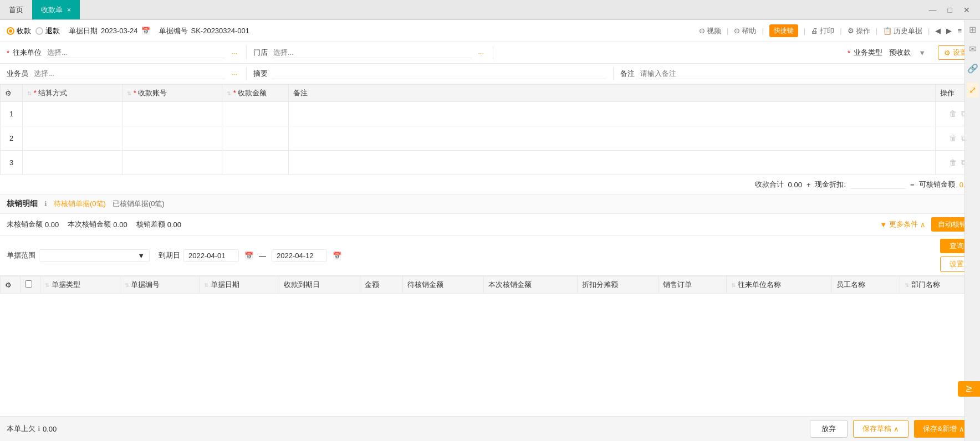 The height and width of the screenshot is (441, 980). I want to click on equals-sign: =, so click(912, 185).